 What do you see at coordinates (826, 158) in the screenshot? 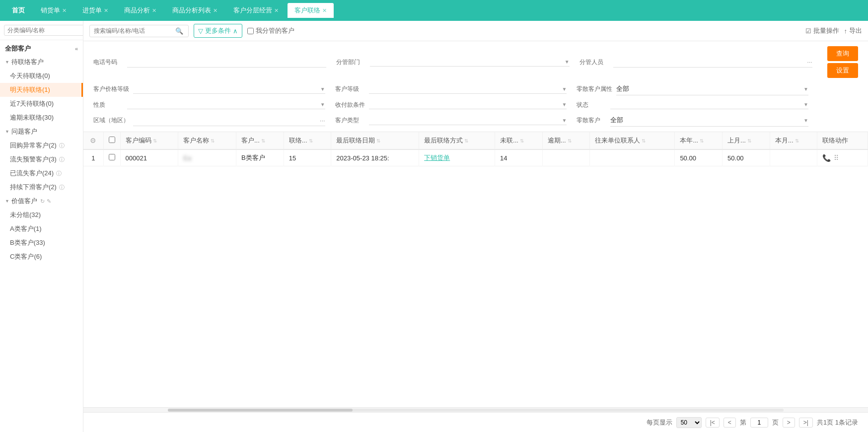
I see `phone-action-icon: 📞` at bounding box center [826, 158].